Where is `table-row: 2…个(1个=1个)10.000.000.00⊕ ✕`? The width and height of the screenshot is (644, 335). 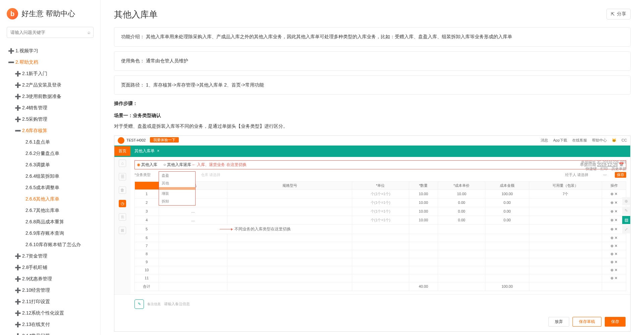 table-row: 2…个(1个=1个)10.000.000.00⊕ ✕ is located at coordinates (380, 203).